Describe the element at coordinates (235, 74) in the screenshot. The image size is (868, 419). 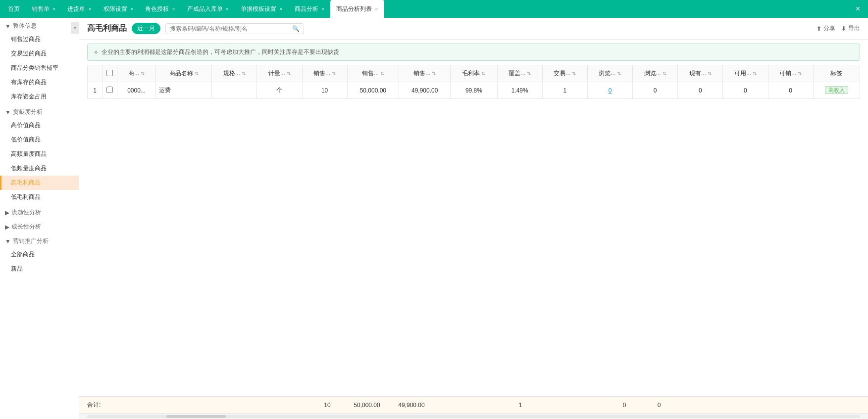
I see `th-spec: 规格... ⇅` at that location.